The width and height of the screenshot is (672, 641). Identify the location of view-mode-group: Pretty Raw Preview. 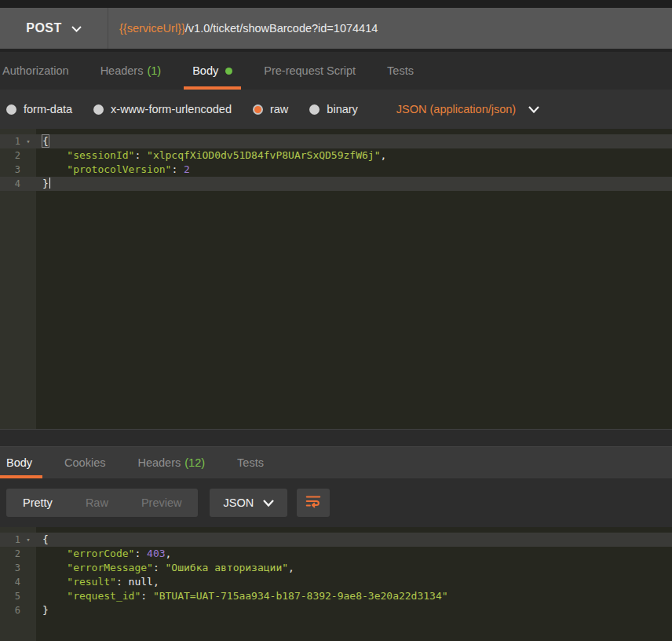
(102, 503).